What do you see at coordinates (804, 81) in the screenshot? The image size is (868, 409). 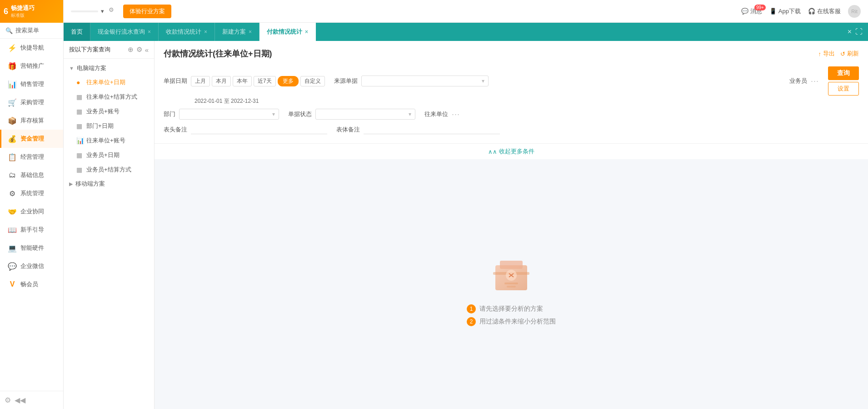 I see `staff-field: 业务员 ···` at bounding box center [804, 81].